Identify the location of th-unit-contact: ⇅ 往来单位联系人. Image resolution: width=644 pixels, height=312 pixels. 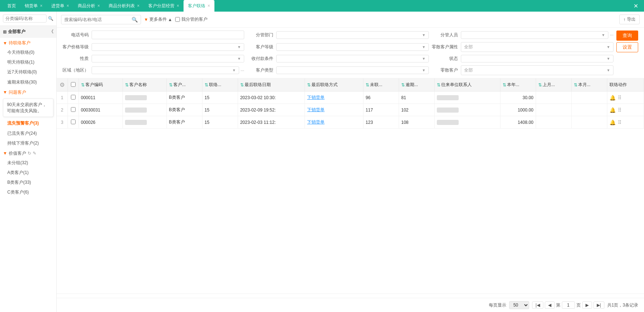
(467, 85).